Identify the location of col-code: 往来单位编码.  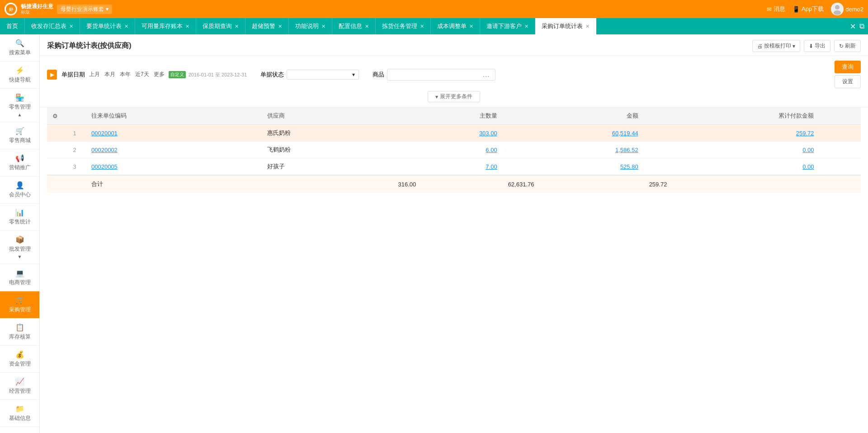
(174, 116).